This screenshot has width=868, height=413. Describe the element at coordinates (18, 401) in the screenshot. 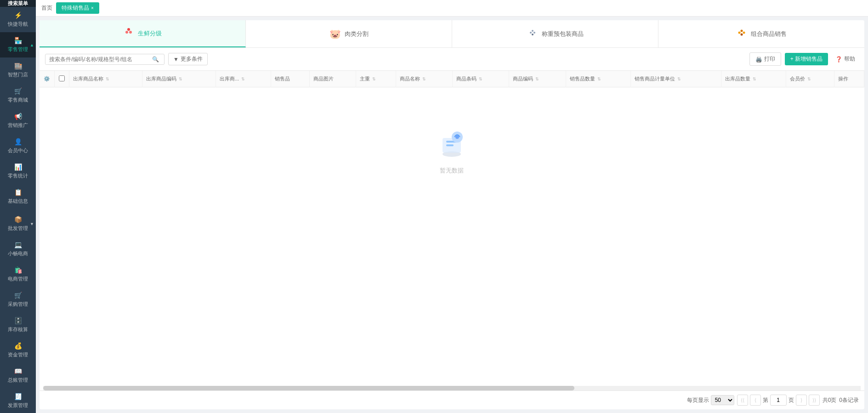

I see `sidebar-item-invoice-mgmt: 🧾 发票管理` at that location.